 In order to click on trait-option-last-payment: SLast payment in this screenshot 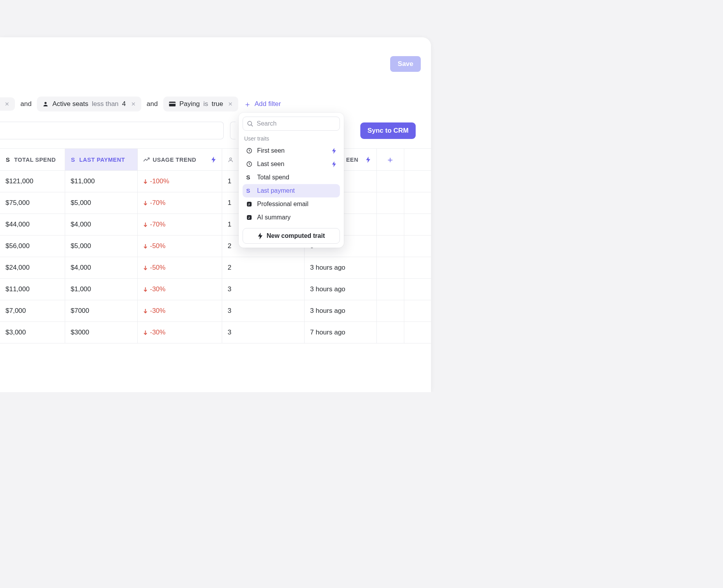, I will do `click(291, 191)`.